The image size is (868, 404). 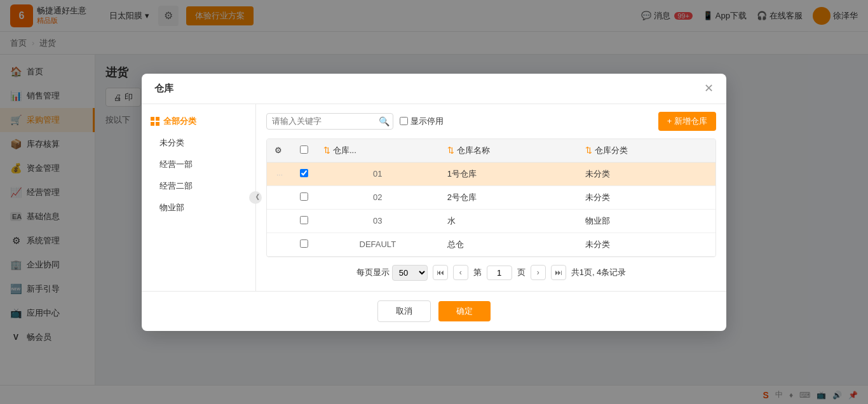 I want to click on th-name: ⇅仓库名称, so click(x=508, y=151).